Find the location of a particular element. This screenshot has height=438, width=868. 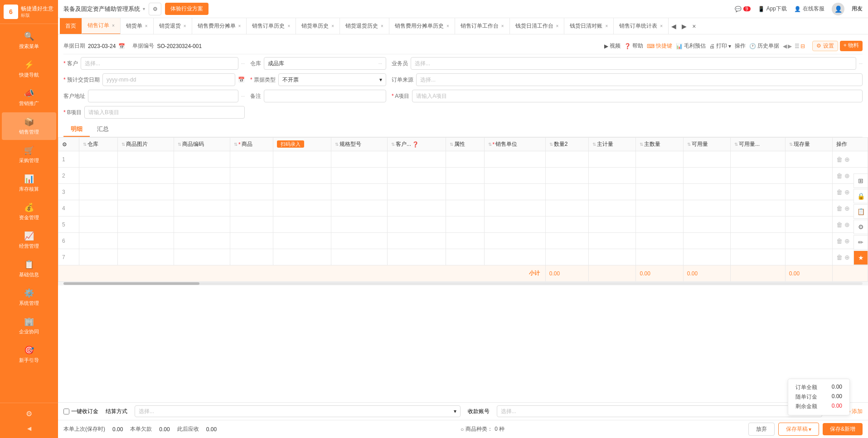

col-header-action: 操作 is located at coordinates (850, 144).